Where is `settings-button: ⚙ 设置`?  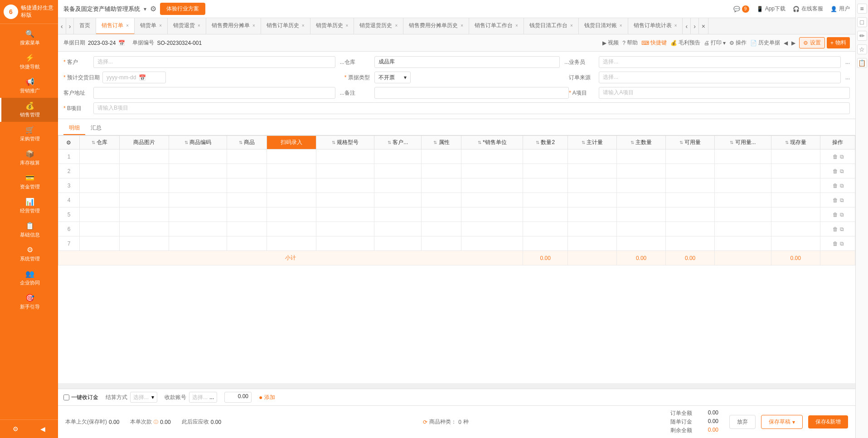 settings-button: ⚙ 设置 is located at coordinates (812, 43).